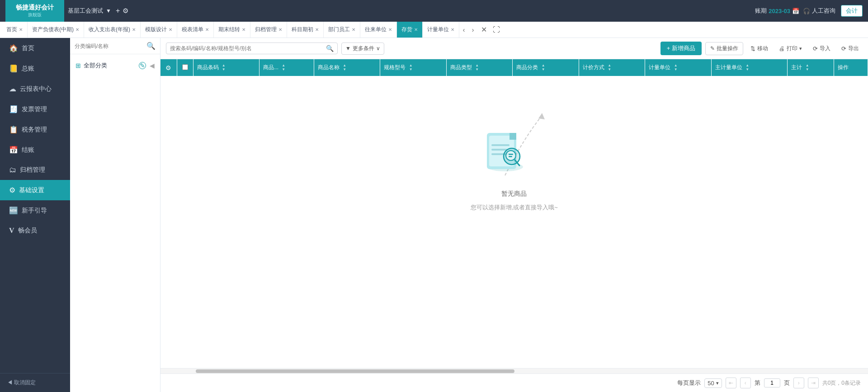 The image size is (868, 392). I want to click on tab-nav-prev: ‹, so click(464, 30).